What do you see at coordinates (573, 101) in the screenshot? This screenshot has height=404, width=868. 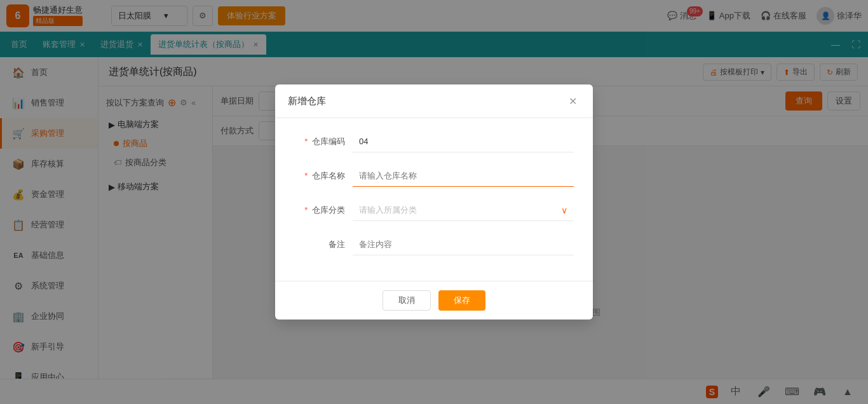 I see `modal-close-button: ✕` at bounding box center [573, 101].